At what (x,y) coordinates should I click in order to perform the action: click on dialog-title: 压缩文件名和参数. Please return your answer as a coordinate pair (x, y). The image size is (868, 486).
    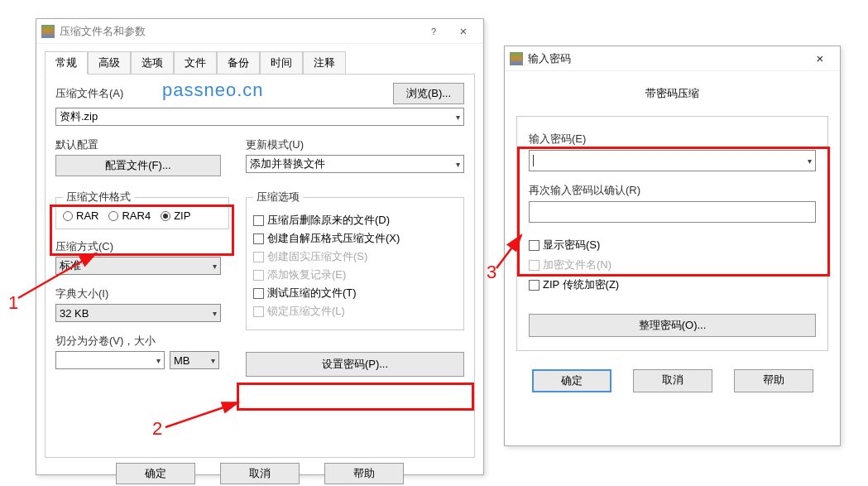
    Looking at the image, I should click on (239, 31).